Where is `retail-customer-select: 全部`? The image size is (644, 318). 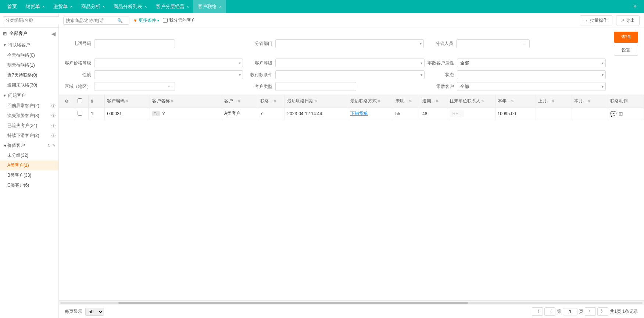
retail-customer-select: 全部 is located at coordinates (532, 86).